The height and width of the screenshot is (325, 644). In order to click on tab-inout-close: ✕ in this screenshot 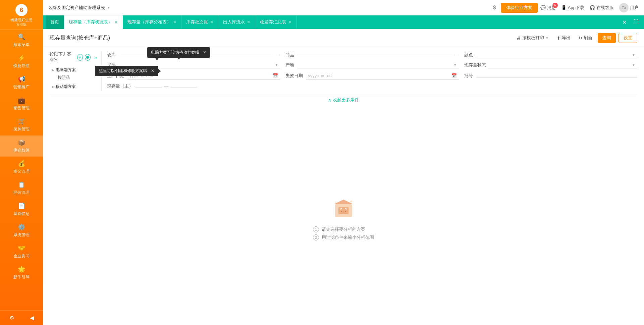, I will do `click(249, 22)`.